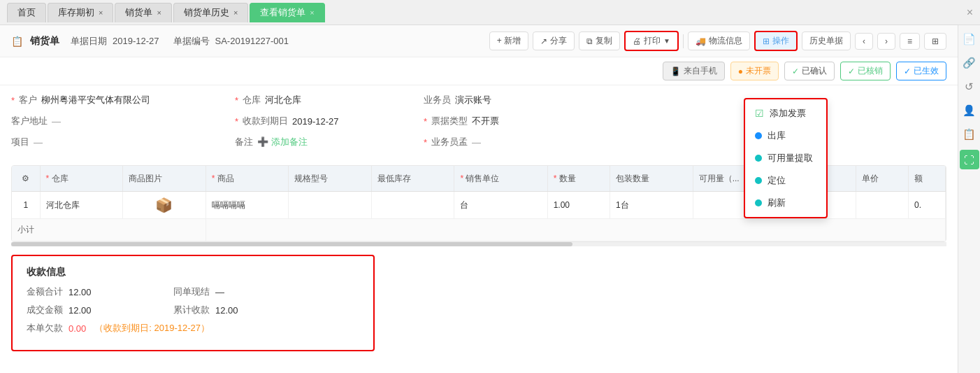 This screenshot has height=373, width=980. What do you see at coordinates (193, 292) in the screenshot?
I see `payment-row-1: 金额合计 12.00 同单现结 —` at bounding box center [193, 292].